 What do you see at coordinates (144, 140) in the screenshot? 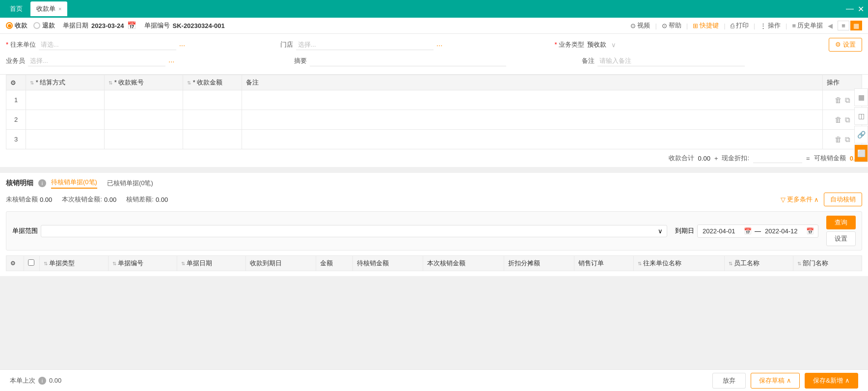
I see `row3-account` at bounding box center [144, 140].